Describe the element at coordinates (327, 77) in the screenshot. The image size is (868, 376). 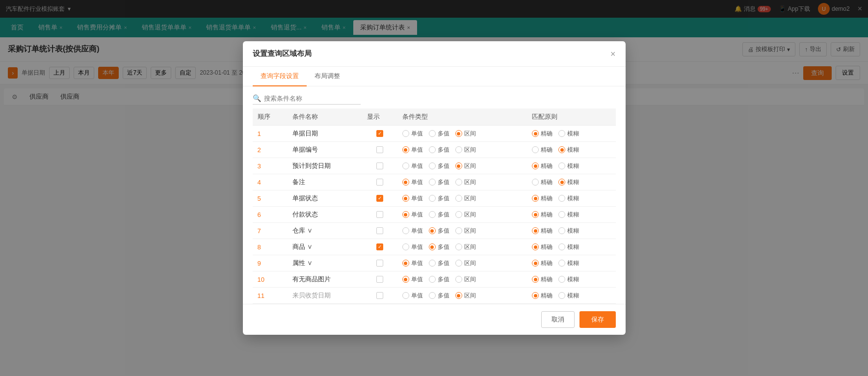
I see `dialog-tab-layout: 布局调整` at that location.